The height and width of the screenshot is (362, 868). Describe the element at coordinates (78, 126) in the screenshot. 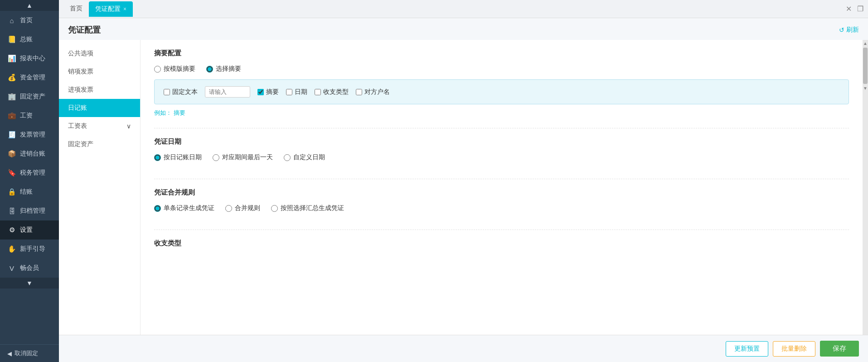

I see `left-nav-label: 工资表` at that location.